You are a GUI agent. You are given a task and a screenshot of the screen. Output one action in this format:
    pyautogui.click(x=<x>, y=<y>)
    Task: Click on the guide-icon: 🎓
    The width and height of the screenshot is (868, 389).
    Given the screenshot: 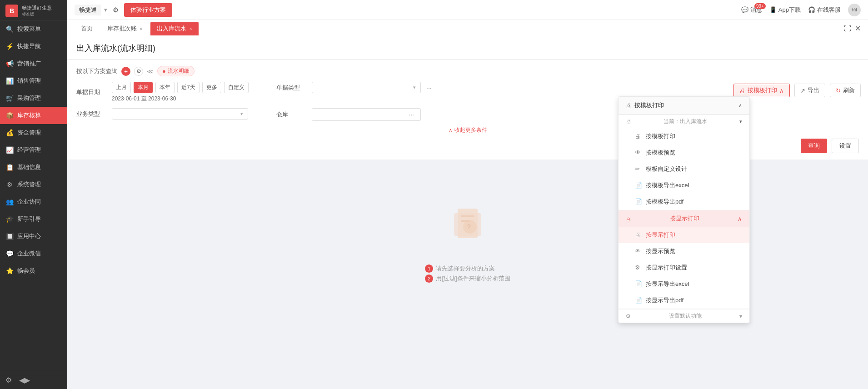 What is the action you would take?
    pyautogui.click(x=10, y=219)
    